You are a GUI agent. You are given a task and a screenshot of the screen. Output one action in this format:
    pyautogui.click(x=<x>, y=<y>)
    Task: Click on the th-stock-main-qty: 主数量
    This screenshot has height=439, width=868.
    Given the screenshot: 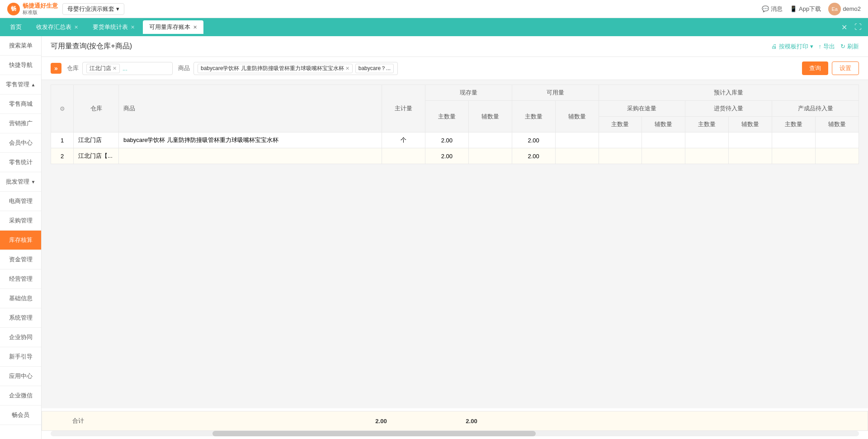 What is the action you would take?
    pyautogui.click(x=447, y=117)
    